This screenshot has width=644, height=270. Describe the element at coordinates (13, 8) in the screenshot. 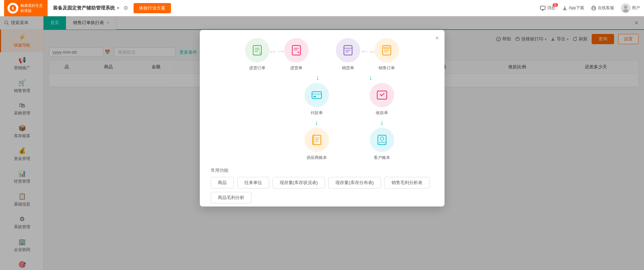

I see `svg-text: 6` at that location.